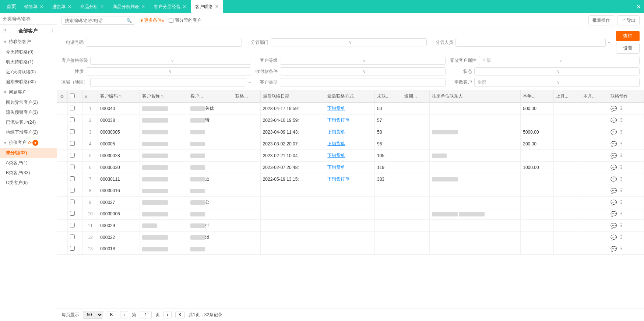  What do you see at coordinates (164, 42) in the screenshot?
I see `filter-phone-input` at bounding box center [164, 42].